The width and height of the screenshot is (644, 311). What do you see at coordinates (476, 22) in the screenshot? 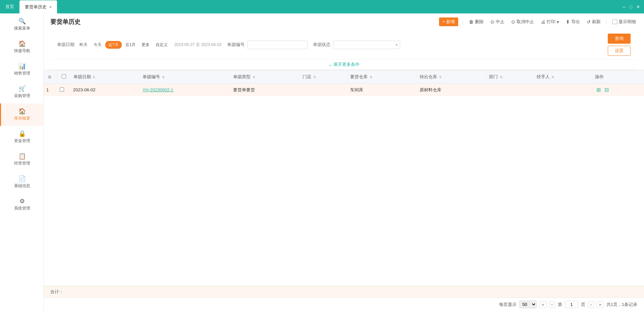
I see `delete-button: 🗑 删除` at bounding box center [476, 22].